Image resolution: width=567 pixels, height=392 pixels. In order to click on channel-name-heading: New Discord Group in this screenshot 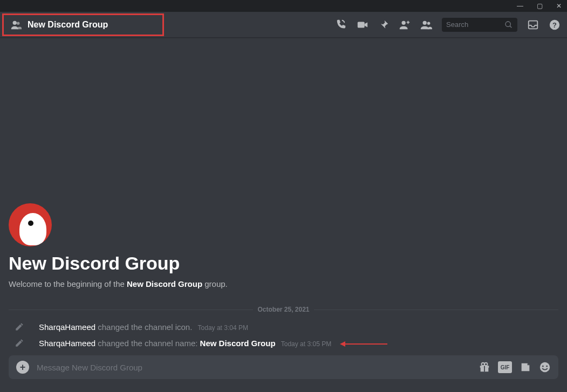, I will do `click(284, 263)`.